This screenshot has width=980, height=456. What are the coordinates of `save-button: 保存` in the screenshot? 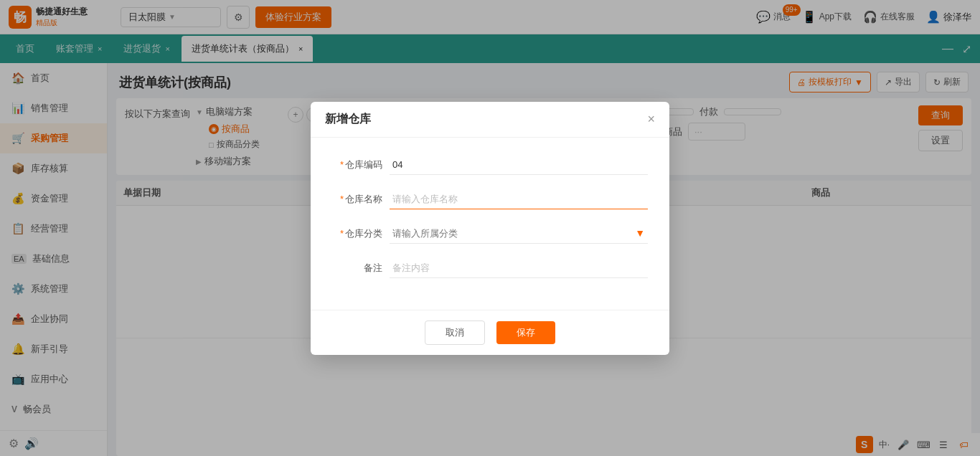 It's located at (526, 333).